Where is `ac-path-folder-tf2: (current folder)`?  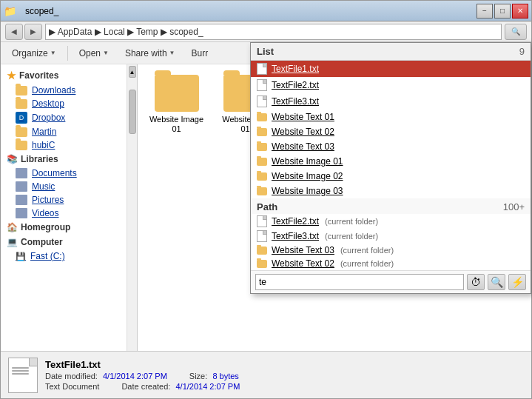 ac-path-folder-tf2: (current folder) is located at coordinates (351, 221).